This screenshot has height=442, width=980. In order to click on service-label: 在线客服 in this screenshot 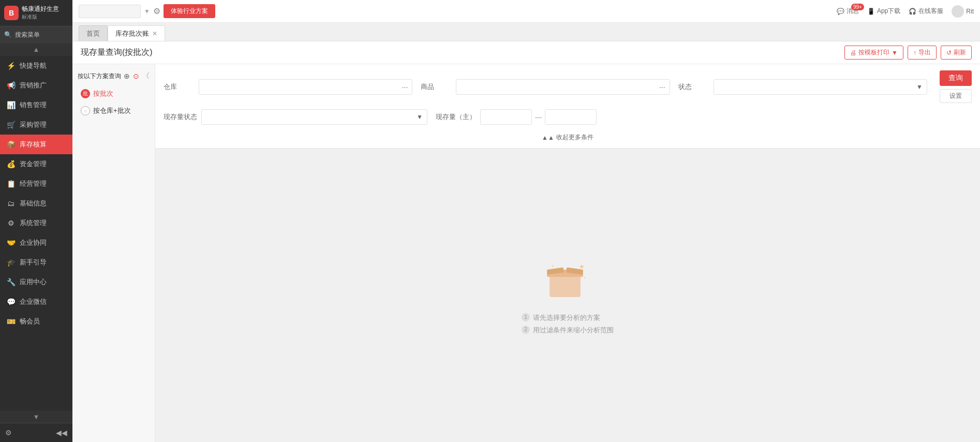, I will do `click(931, 11)`.